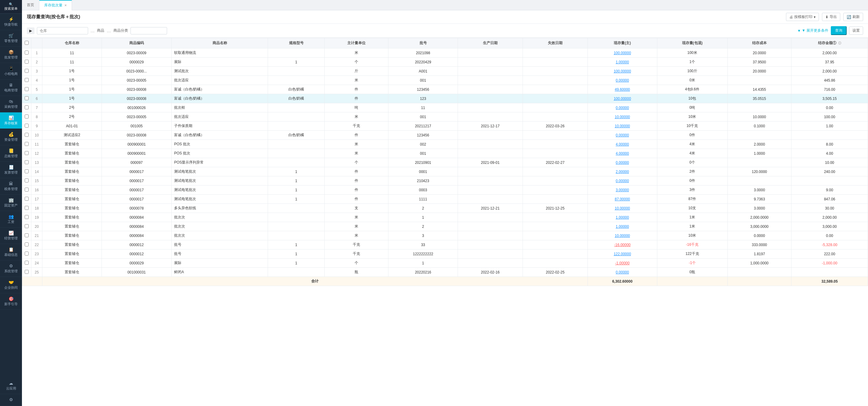  I want to click on sidebar-item-newbie: 🎯 新手引导, so click(11, 302).